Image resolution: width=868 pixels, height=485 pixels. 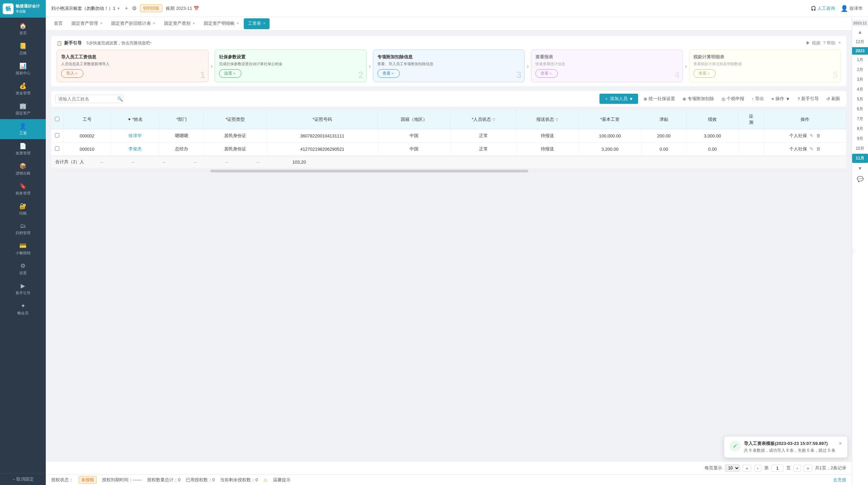 I want to click on panel-expand-btn: », so click(x=853, y=251).